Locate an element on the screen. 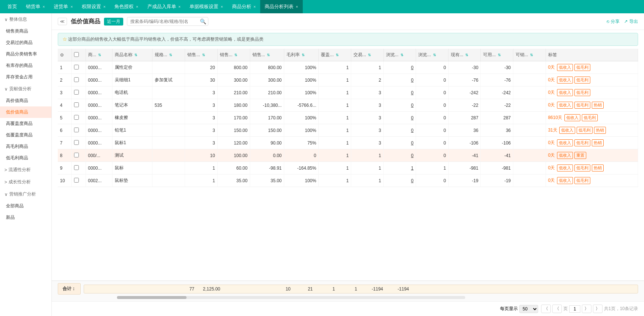 This screenshot has width=644, height=316. sidebar-group-marketing: ∨ 营销推广分析 is located at coordinates (26, 194).